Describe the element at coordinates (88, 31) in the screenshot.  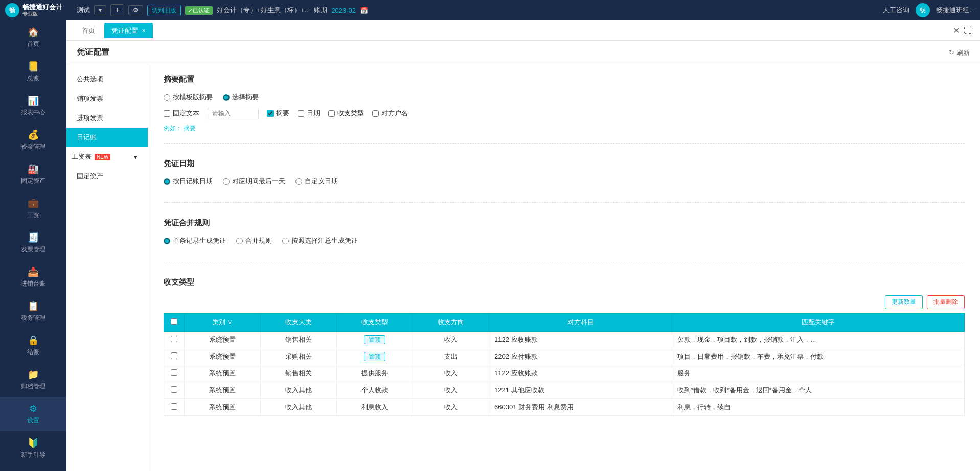
I see `tab-home: 首页` at that location.